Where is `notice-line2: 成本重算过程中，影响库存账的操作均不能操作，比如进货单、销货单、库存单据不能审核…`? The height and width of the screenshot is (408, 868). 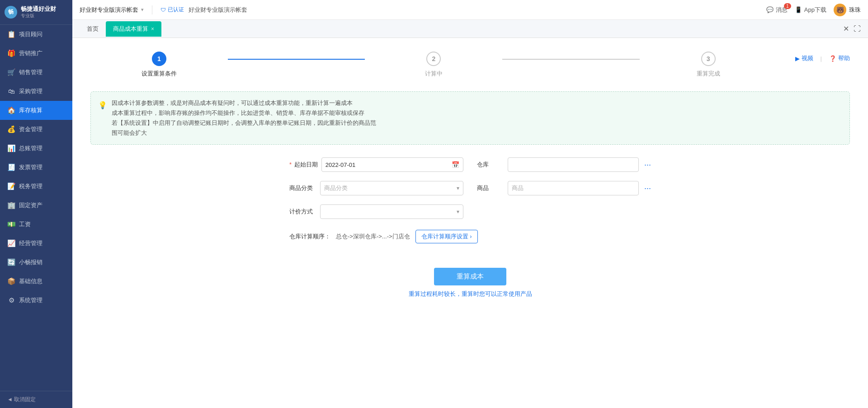 notice-line2: 成本重算过程中，影响库存账的操作均不能操作，比如进货单、销货单、库存单据不能审核… is located at coordinates (244, 113).